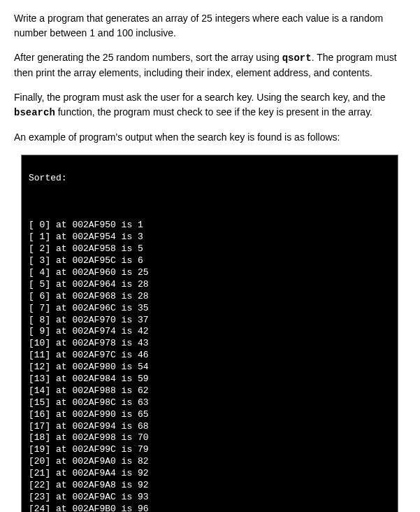 This screenshot has width=420, height=512. What do you see at coordinates (210, 332) in the screenshot?
I see `terminal-row: [ 9] at 002AF974 is 42` at bounding box center [210, 332].